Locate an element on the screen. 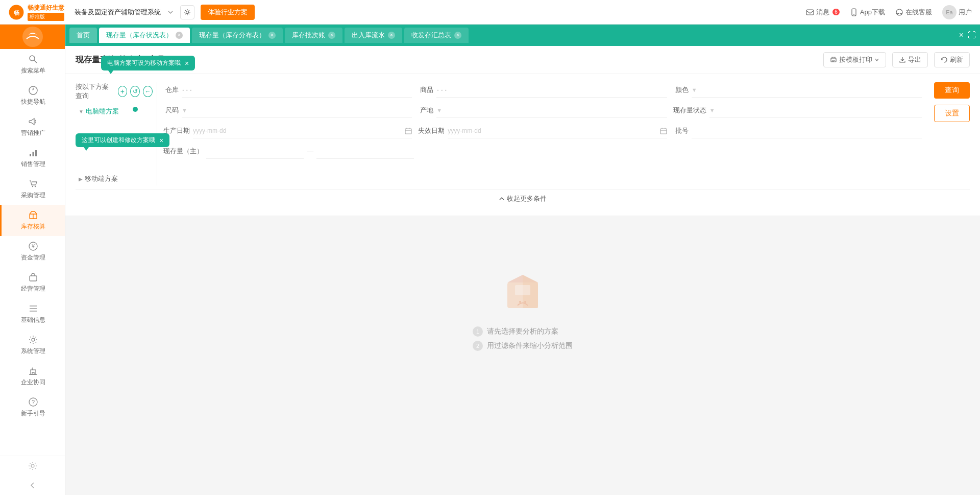 The image size is (980, 495). filter-fields: 仓库 ··· 商品 ··· is located at coordinates (543, 123).